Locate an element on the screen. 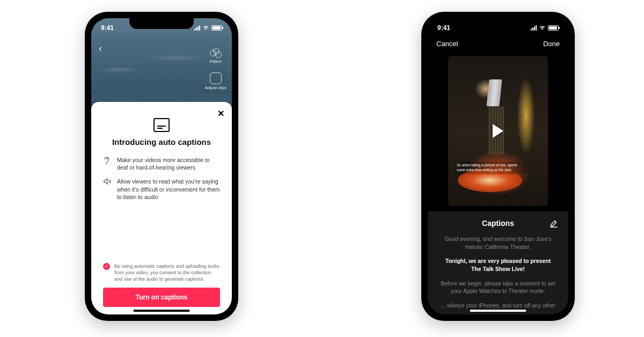 This screenshot has height=337, width=644. video-side-tools: Filters Adjust clips is located at coordinates (216, 69).